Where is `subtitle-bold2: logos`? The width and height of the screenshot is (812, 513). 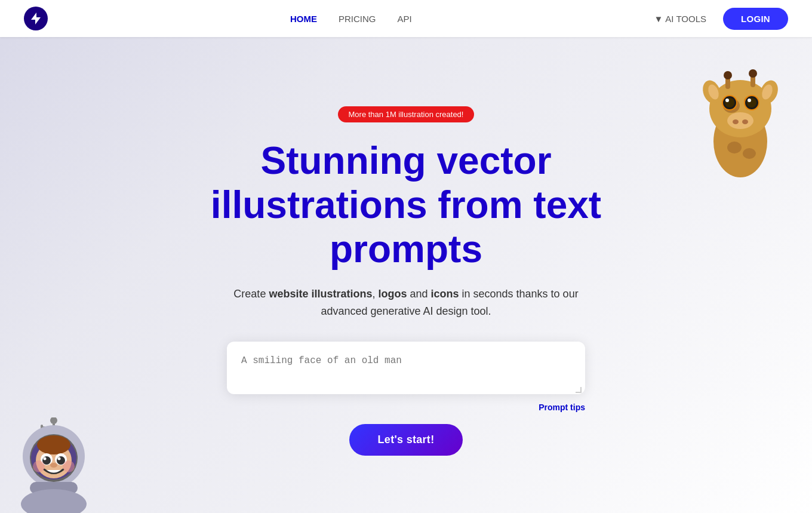 subtitle-bold2: logos is located at coordinates (392, 294).